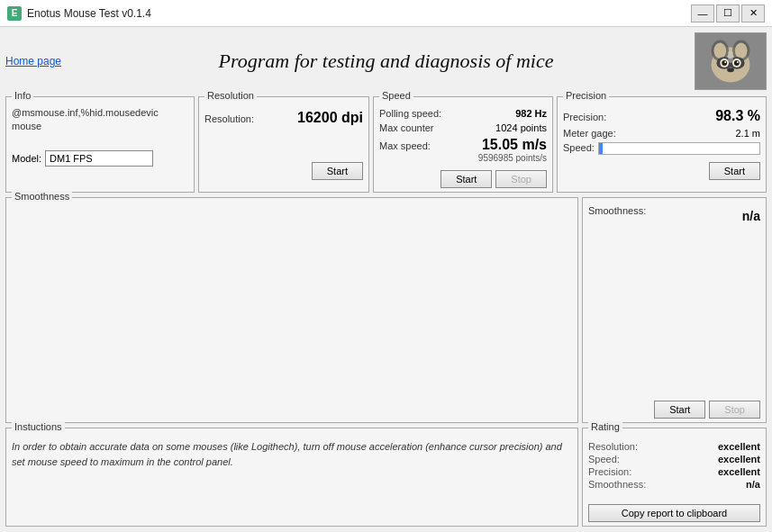 This screenshot has height=532, width=772. Describe the element at coordinates (330, 118) in the screenshot. I see `resolution-value: 16200 dpi` at that location.